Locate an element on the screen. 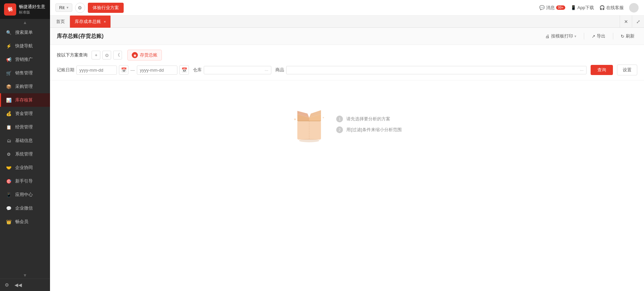 The height and width of the screenshot is (291, 644). tip-number-1: 1 is located at coordinates (340, 119).